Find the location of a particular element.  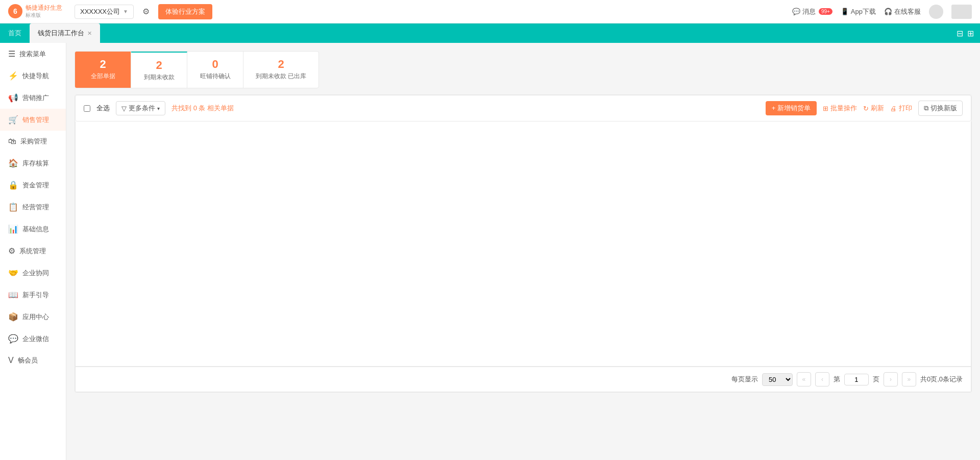

filter-button: ▽ 更多条件 ▾ is located at coordinates (141, 108).